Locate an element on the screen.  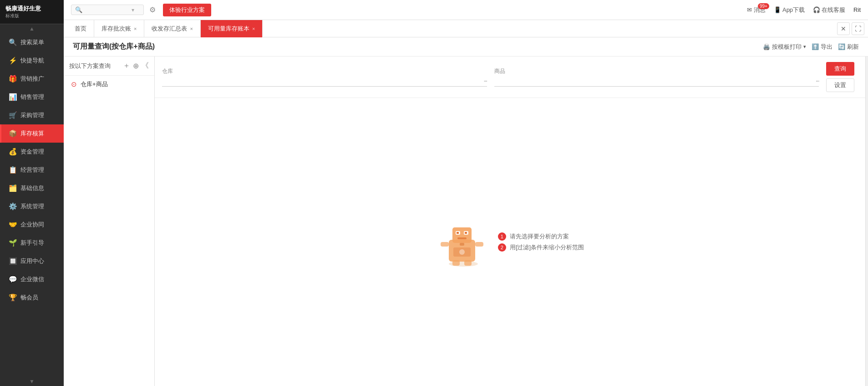
tip-text-2: 用[过滤]条件来缩小分析范围 is located at coordinates (547, 247).